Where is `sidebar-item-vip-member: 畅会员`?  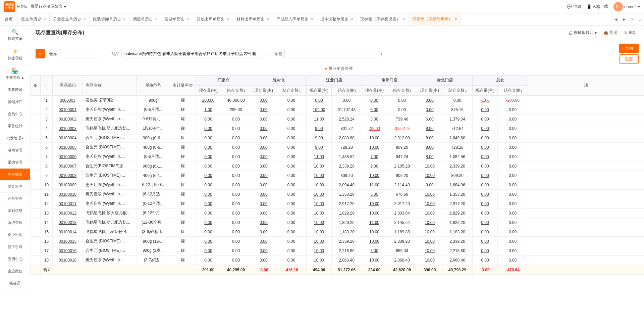
sidebar-item-vip-member: 畅会员 is located at coordinates (15, 283).